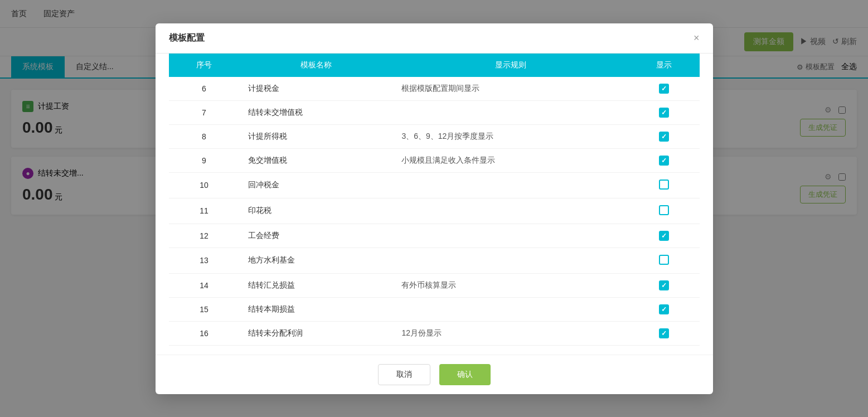 The width and height of the screenshot is (868, 417). I want to click on table-header-row: 序号 模板名称 显示规则 显示, so click(434, 65).